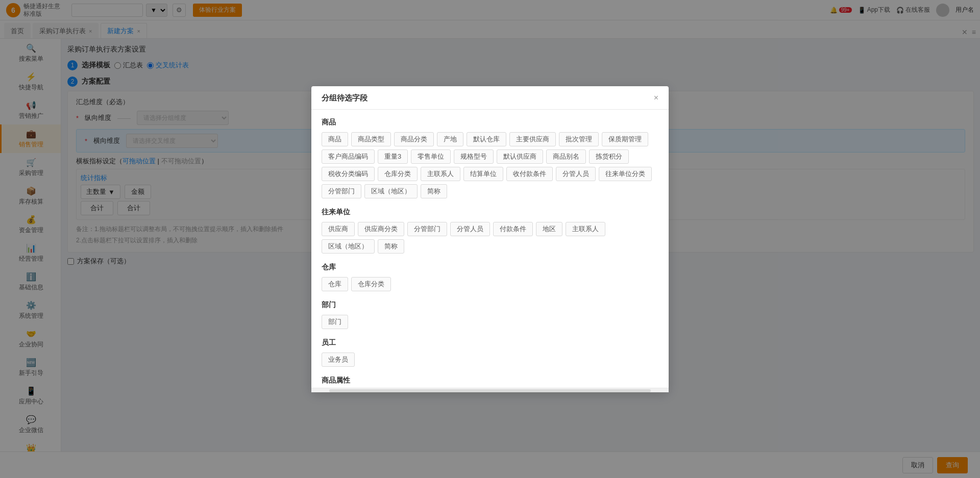 Image resolution: width=980 pixels, height=478 pixels. Describe the element at coordinates (335, 284) in the screenshot. I see `tag-warehouse: 仓库` at that location.